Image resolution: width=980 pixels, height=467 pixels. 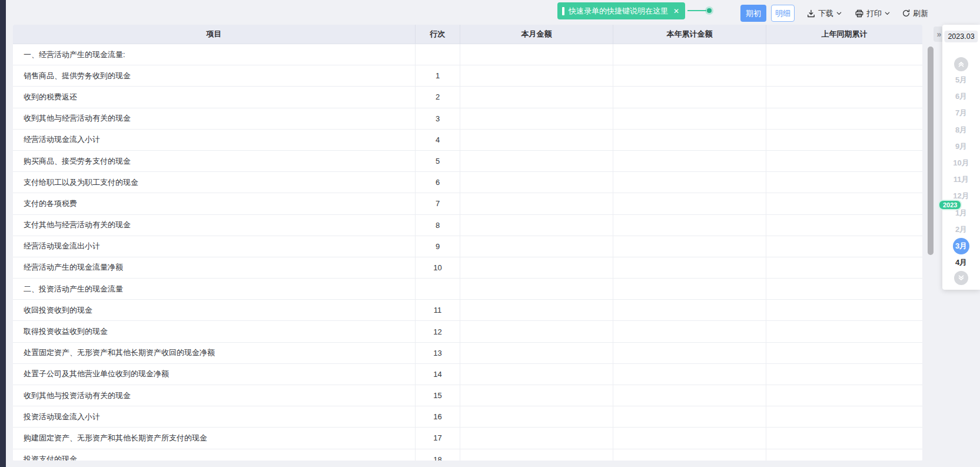 I want to click on beginning-period-button: 期初, so click(x=753, y=13).